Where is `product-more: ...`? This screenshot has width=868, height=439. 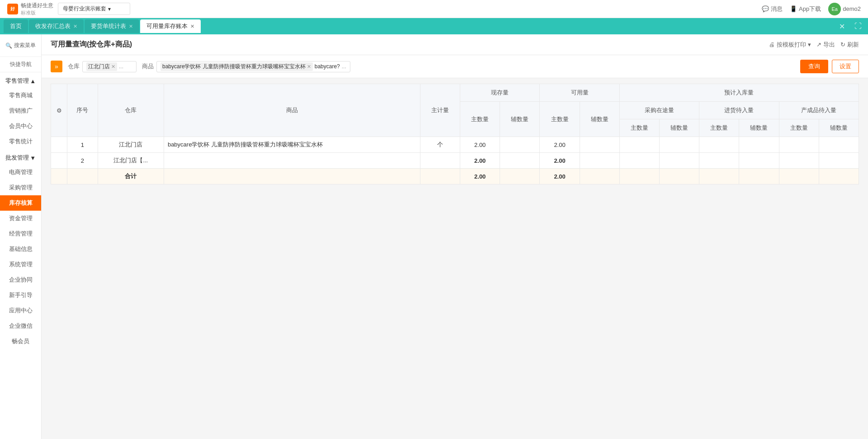
product-more: ... is located at coordinates (344, 66).